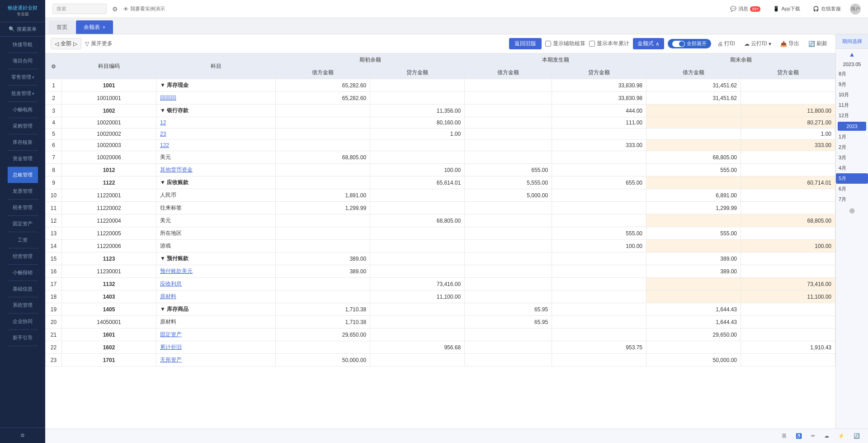 The image size is (868, 443). What do you see at coordinates (592, 43) in the screenshot?
I see `show-year-checkbox` at bounding box center [592, 43].